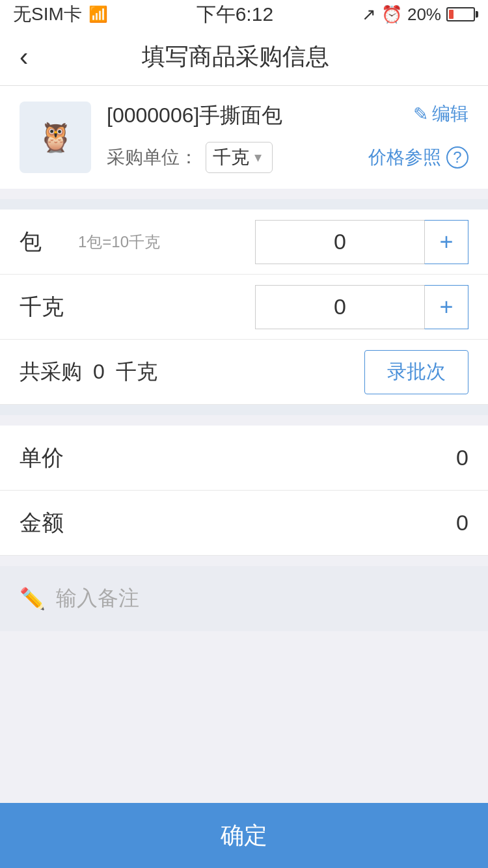 The width and height of the screenshot is (488, 868). I want to click on wifi-icon: 📶, so click(98, 14).